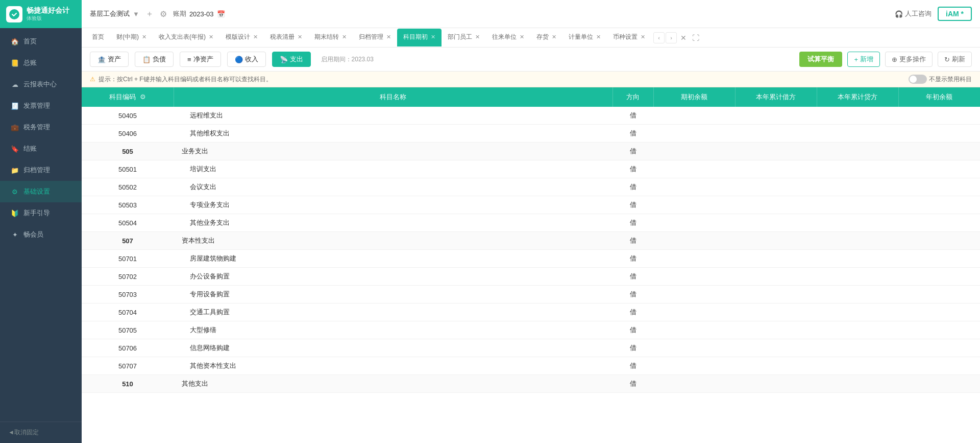 Image resolution: width=980 pixels, height=443 pixels. Describe the element at coordinates (150, 14) in the screenshot. I see `add-workspace-button: ＋` at that location.